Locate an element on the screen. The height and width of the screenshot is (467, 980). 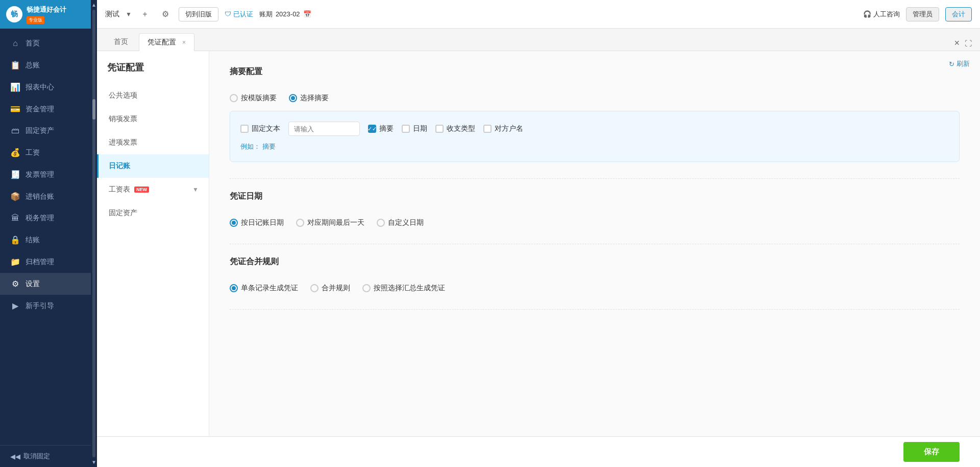
add-btn: + is located at coordinates (145, 14).